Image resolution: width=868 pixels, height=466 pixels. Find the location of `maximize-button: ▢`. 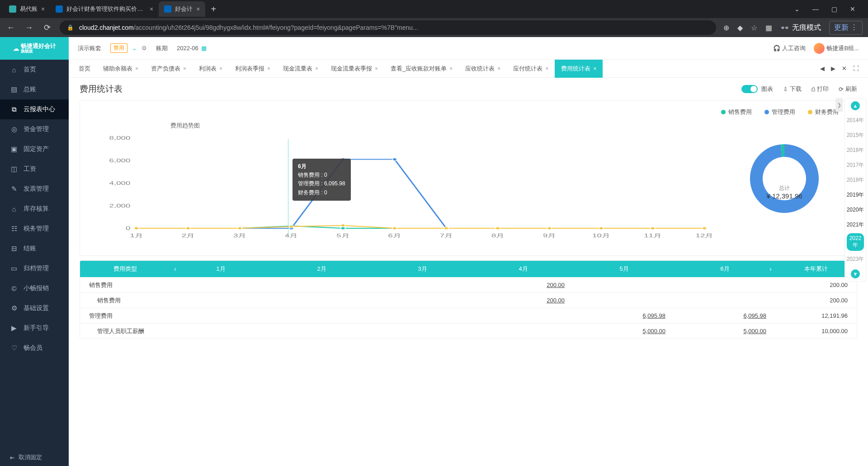

maximize-button: ▢ is located at coordinates (835, 9).